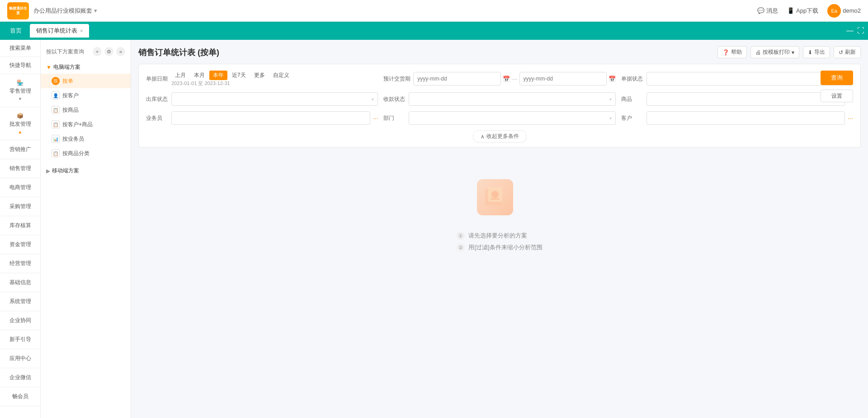  What do you see at coordinates (20, 378) in the screenshot?
I see `sidebar-item-wechat: 企业微信` at bounding box center [20, 378].